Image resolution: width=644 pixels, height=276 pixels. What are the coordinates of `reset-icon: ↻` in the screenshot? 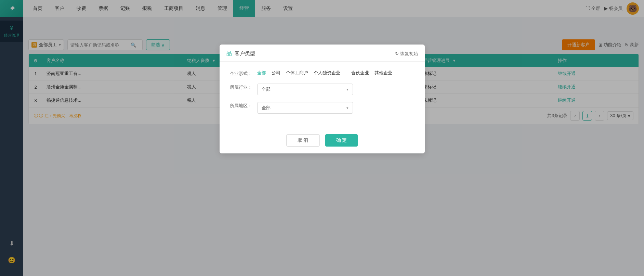 It's located at (397, 53).